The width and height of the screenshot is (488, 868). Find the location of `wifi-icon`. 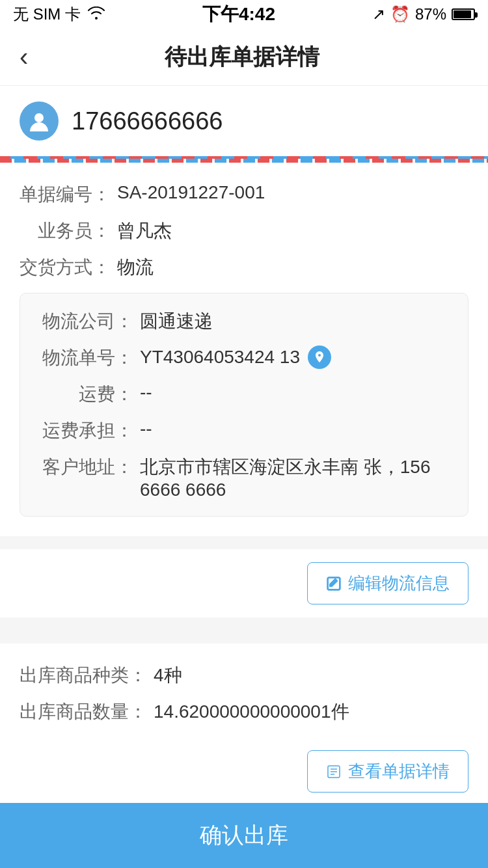

wifi-icon is located at coordinates (96, 14).